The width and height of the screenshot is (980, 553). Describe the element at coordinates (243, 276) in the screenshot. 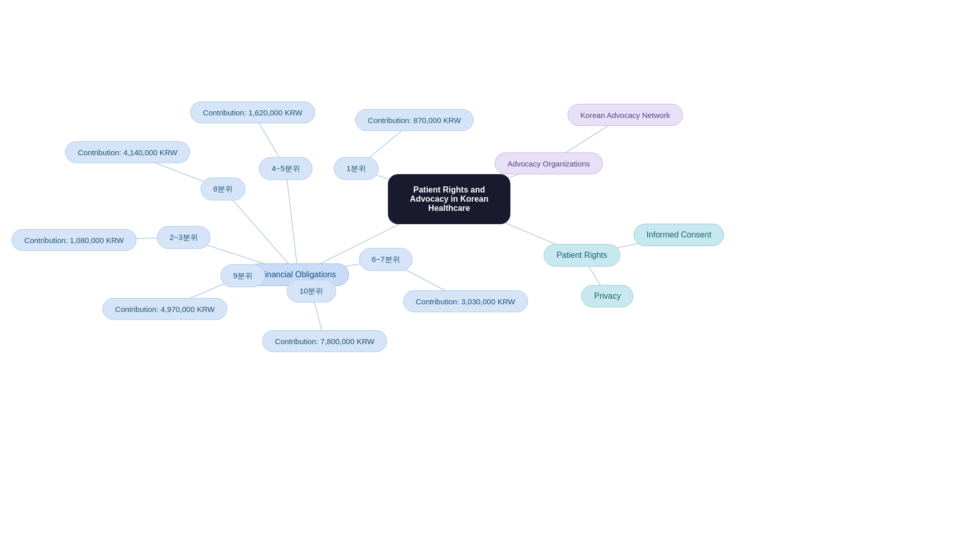

I see `node-rank9: 9분위` at that location.